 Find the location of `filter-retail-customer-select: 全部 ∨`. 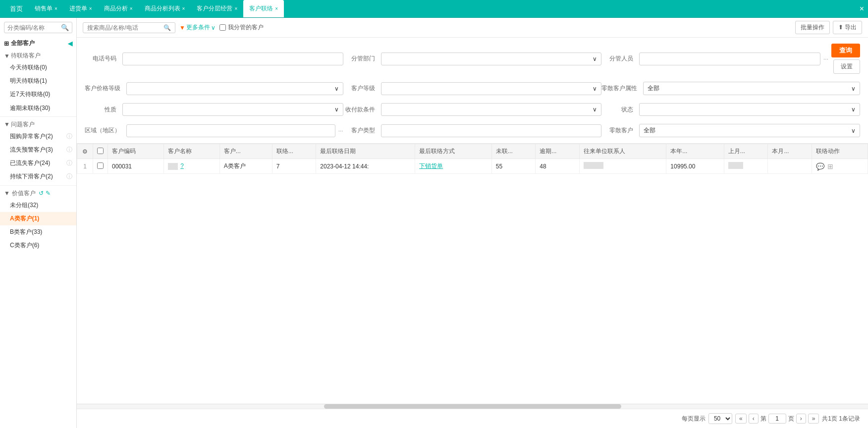

filter-retail-customer-select: 全部 ∨ is located at coordinates (750, 131).